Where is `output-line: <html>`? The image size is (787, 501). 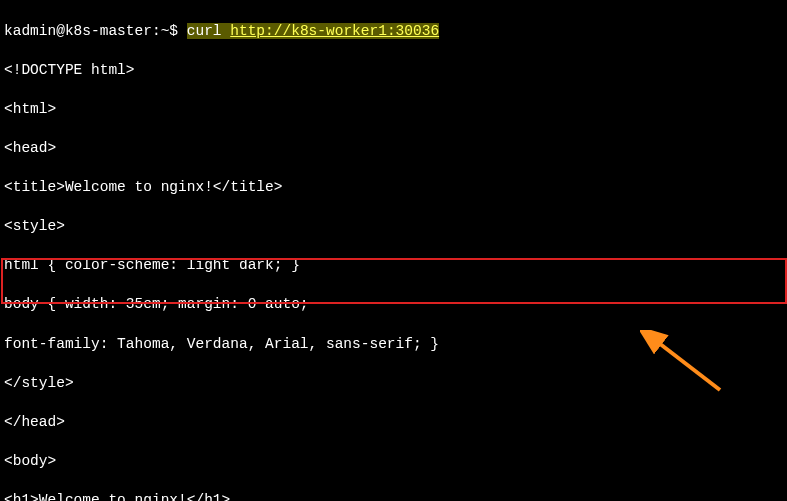 output-line: <html> is located at coordinates (394, 110).